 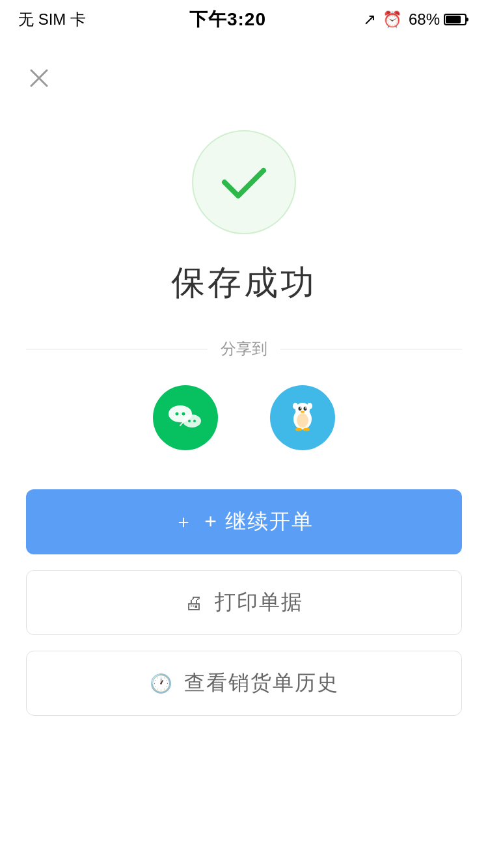 I want to click on checkmark-icon, so click(x=244, y=182).